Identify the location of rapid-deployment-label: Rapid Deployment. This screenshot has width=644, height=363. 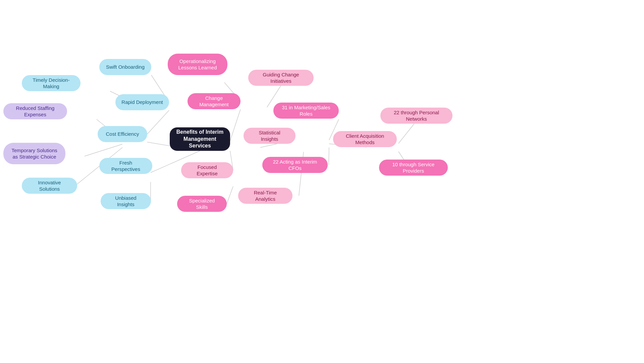
(142, 102).